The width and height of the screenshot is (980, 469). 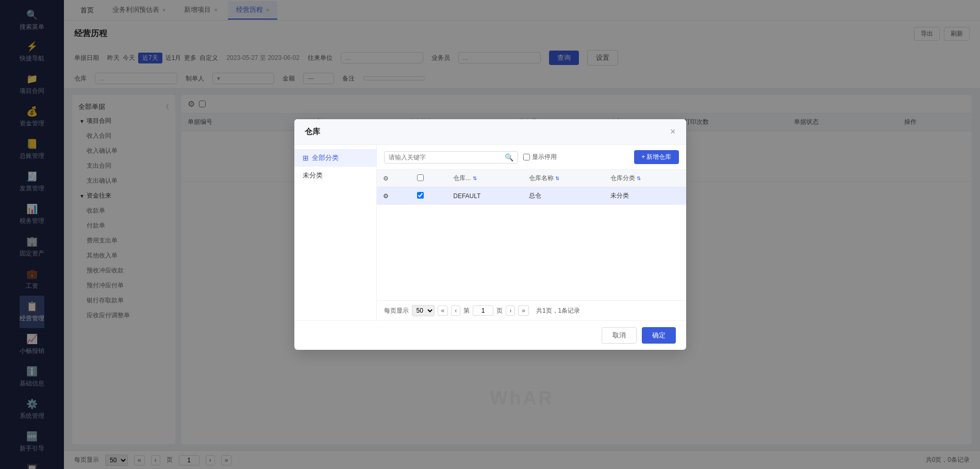 I want to click on dialog-body: ⊞全部分类未分类 🔍 显示停用 + 新增仓库, so click(x=490, y=233).